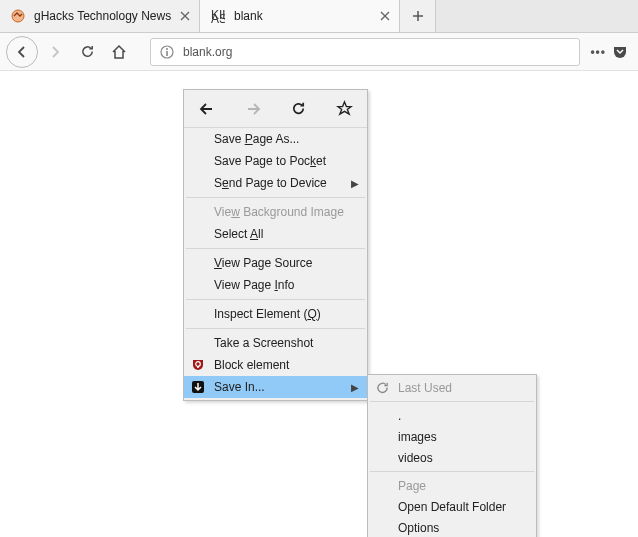 The image size is (638, 537). What do you see at coordinates (276, 139) in the screenshot?
I see `ctx-save-page-as: Save Page As...` at bounding box center [276, 139].